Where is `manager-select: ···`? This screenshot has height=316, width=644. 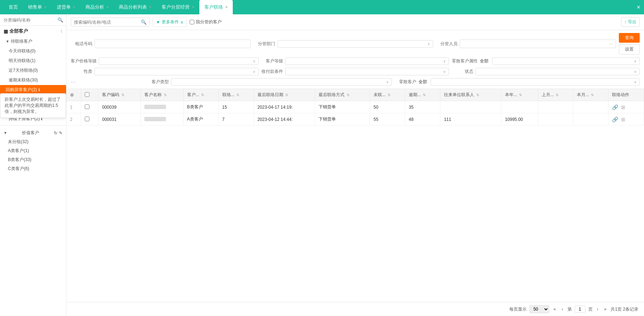
manager-select: ··· is located at coordinates (538, 44).